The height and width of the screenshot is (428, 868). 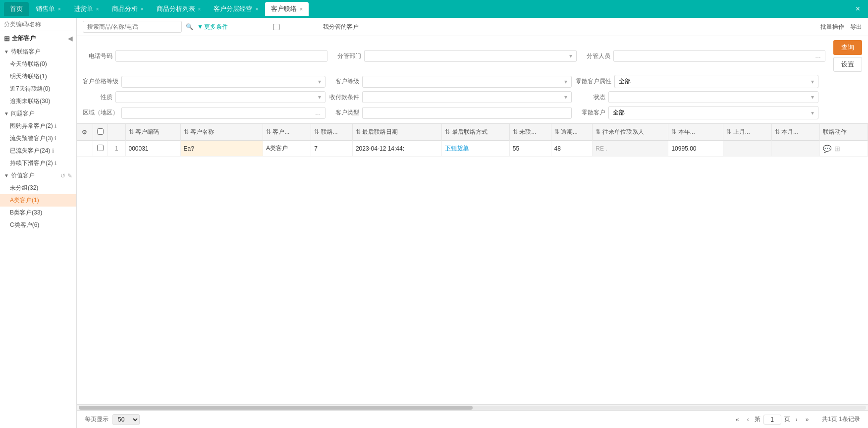 What do you see at coordinates (716, 81) in the screenshot?
I see `retail-attr-dropdown: 全部 ▾` at bounding box center [716, 81].